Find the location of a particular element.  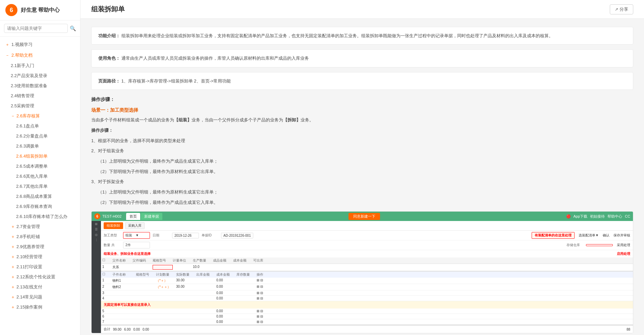

sidebar-item-cost-adjust: 2.6.5成本调整单 is located at coordinates (40, 166).